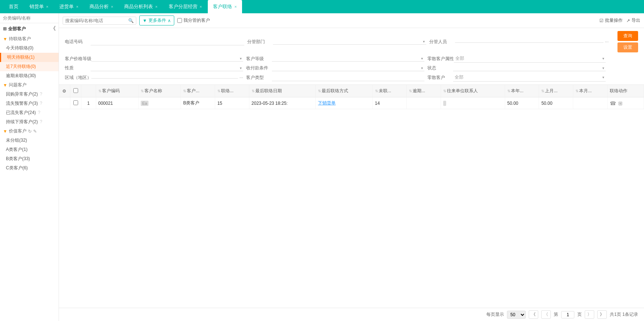 Image resolution: width=644 pixels, height=321 pixels. Describe the element at coordinates (112, 7) in the screenshot. I see `close-product-analysis-icon: ×` at that location.